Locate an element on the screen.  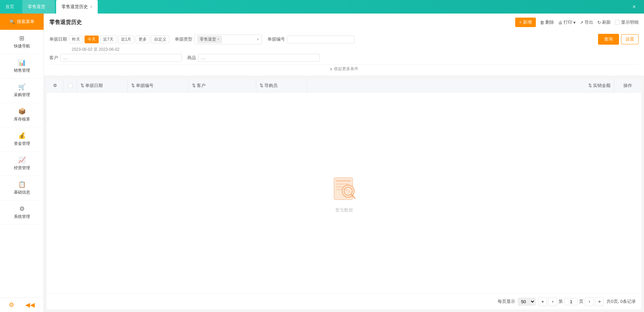
sidebar-item-sales-mgmt: 📊 销售管理 is located at coordinates (22, 66).